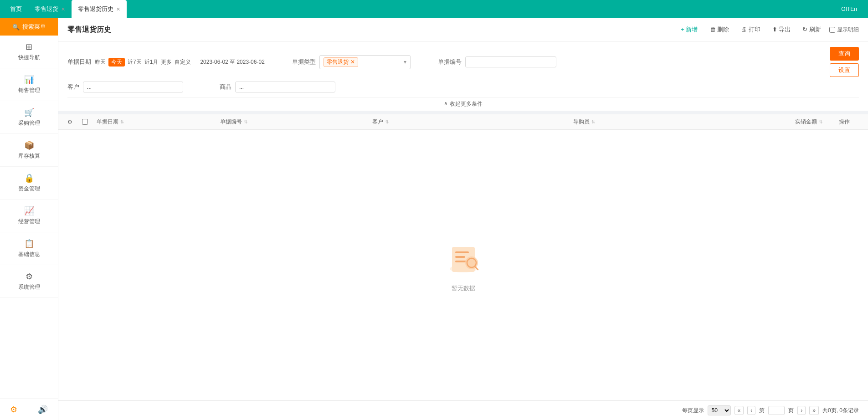  What do you see at coordinates (593, 122) in the screenshot?
I see `sort-guide-icon: ⇅` at bounding box center [593, 122].